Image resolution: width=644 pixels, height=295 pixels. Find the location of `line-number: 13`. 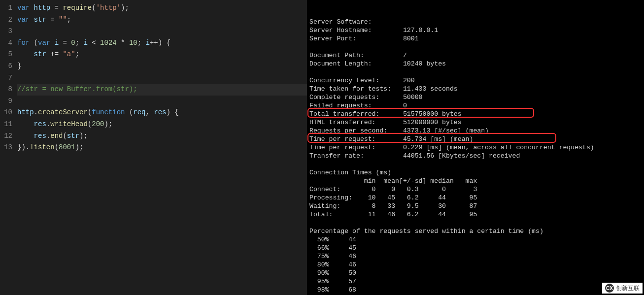

line-number: 13 is located at coordinates (6, 148).